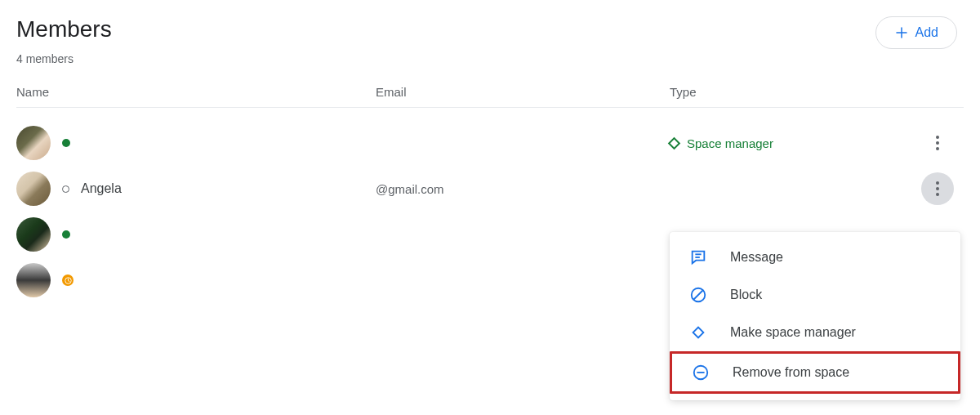  I want to click on menu-item-label: Message, so click(756, 257).